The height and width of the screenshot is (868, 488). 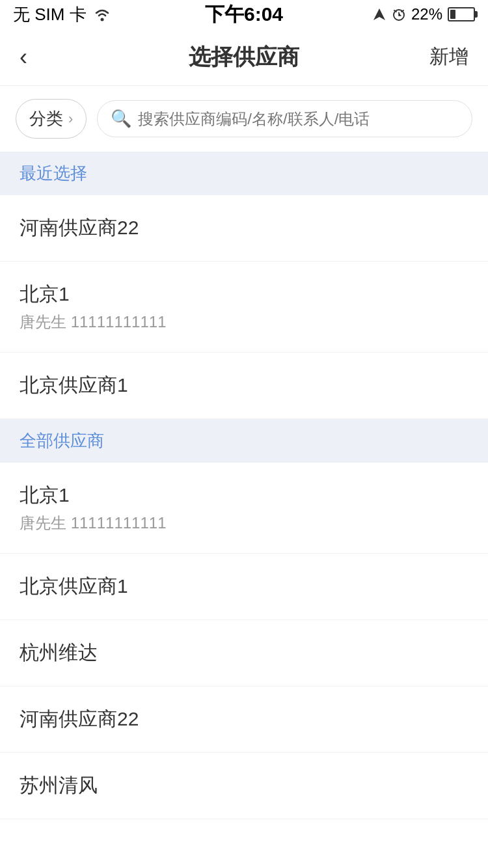 I want to click on alarm-icon, so click(x=399, y=14).